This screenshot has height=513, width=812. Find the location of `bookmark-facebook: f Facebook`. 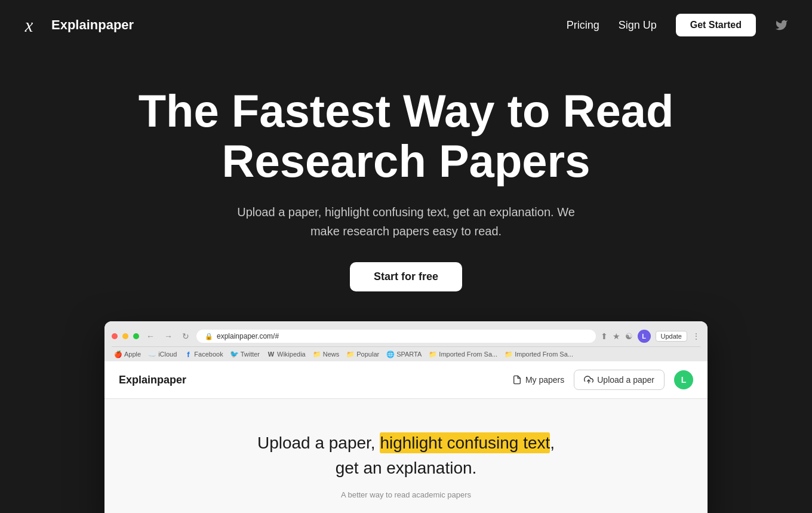

bookmark-facebook: f Facebook is located at coordinates (203, 354).